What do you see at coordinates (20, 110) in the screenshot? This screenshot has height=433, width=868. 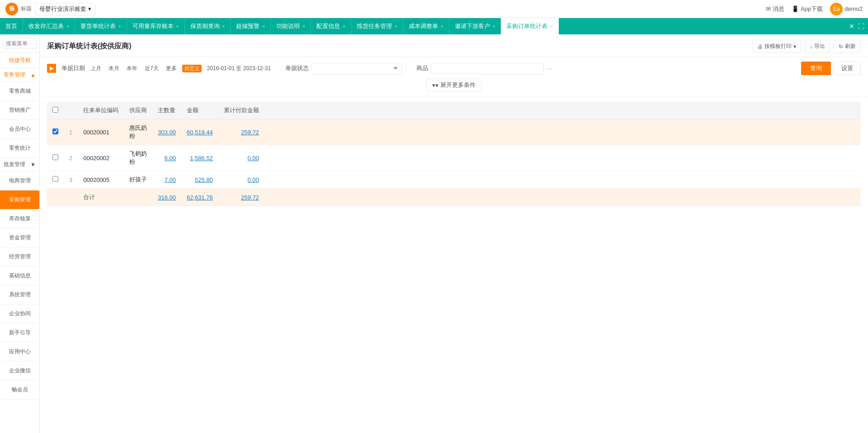 I see `sidebar-item-label: 营销推广` at bounding box center [20, 110].